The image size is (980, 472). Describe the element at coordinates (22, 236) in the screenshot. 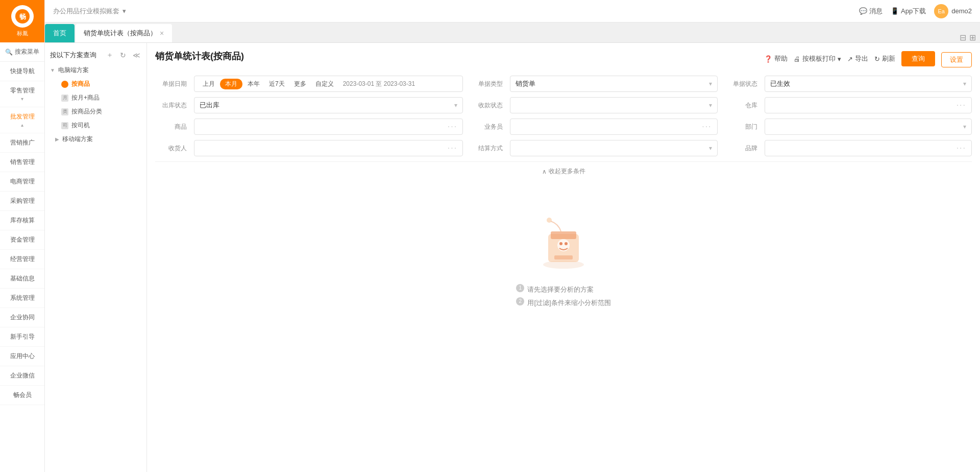

I see `sidebar: 畅 标胤 🔍 搜索菜单 快捷导航 零售管理 ▾ 批发管理 ▴ 营销推广 销售管理…` at that location.